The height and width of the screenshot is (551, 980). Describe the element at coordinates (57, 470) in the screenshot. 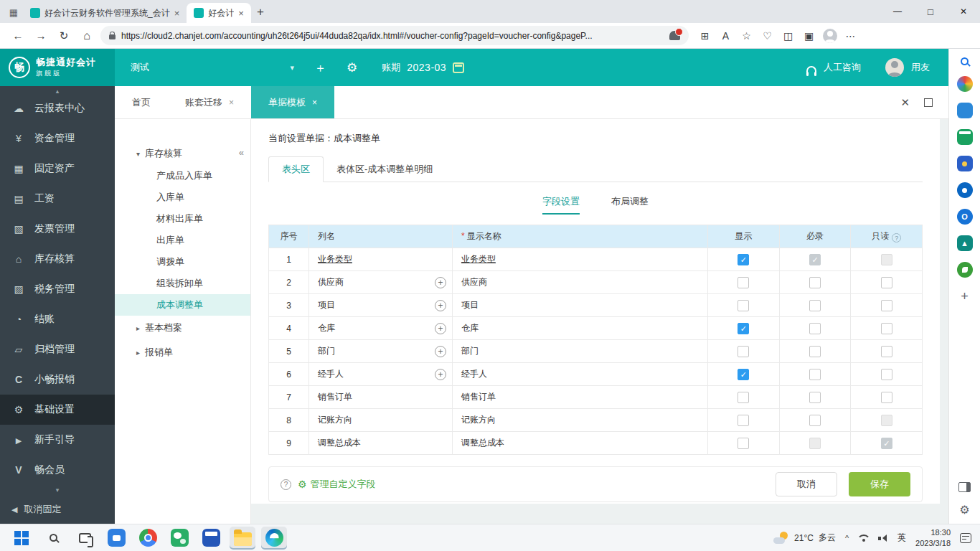

I see `sidebar-item-member: 畅会员` at that location.